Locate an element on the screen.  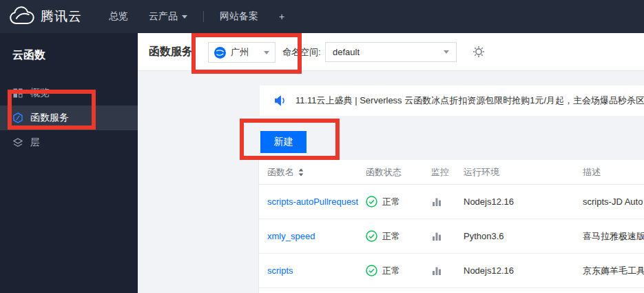
namespace-selector: default is located at coordinates (391, 52).